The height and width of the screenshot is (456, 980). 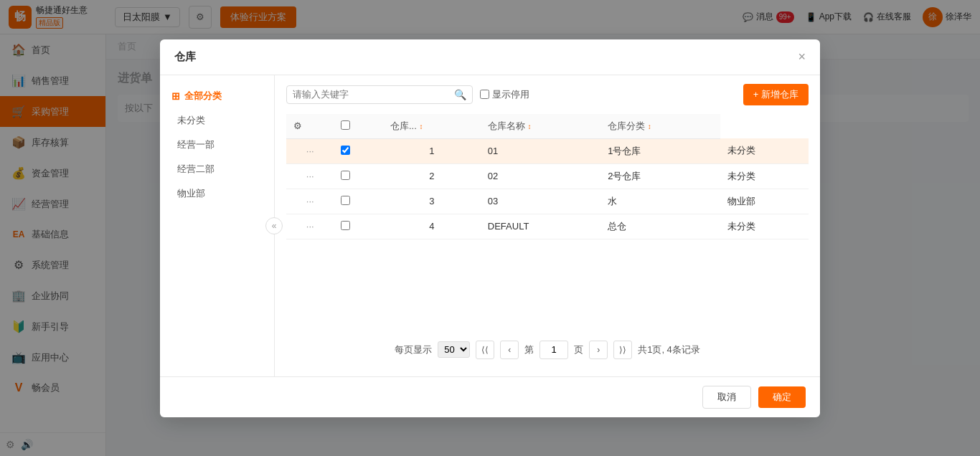 I want to click on dialog-title: 仓库, so click(x=185, y=57).